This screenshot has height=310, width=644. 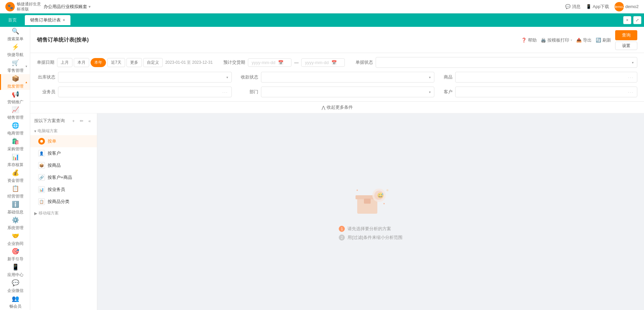 I want to click on sidebar: 🔍 搜索菜单 ⚡ 快捷导航 🛒 零售管理 ▾ 📦 批发管理 ▴ 📢 营销推广 📈…, so click(x=15, y=168).